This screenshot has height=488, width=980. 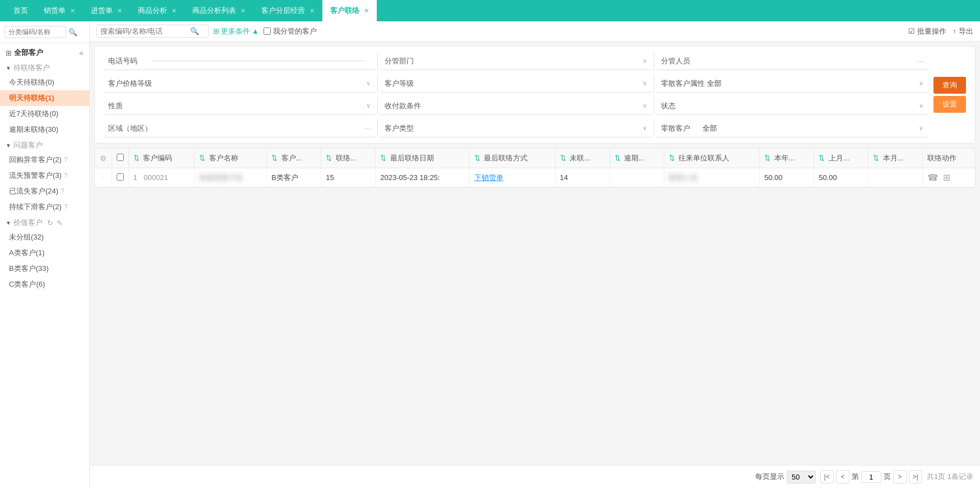 I want to click on batch-op-btn: ☑ 批量操作, so click(x=927, y=31).